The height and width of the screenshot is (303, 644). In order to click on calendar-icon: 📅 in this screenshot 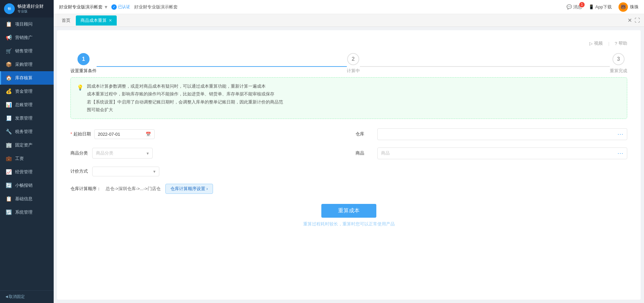, I will do `click(148, 134)`.